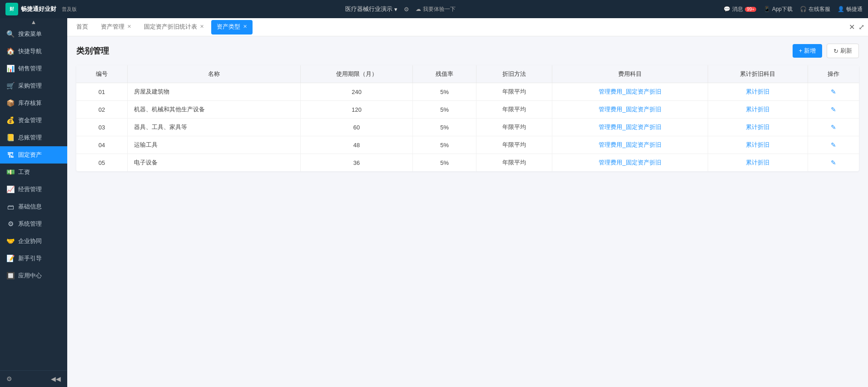  Describe the element at coordinates (34, 51) in the screenshot. I see `sidebar-item-quick-nav: 🏠 快捷导航` at that location.